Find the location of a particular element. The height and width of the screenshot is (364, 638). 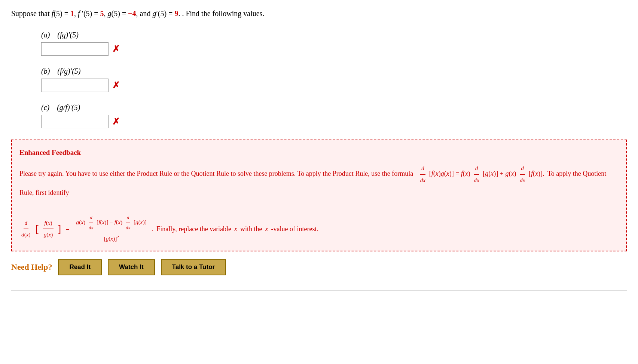

bottom-bar is located at coordinates (319, 293).